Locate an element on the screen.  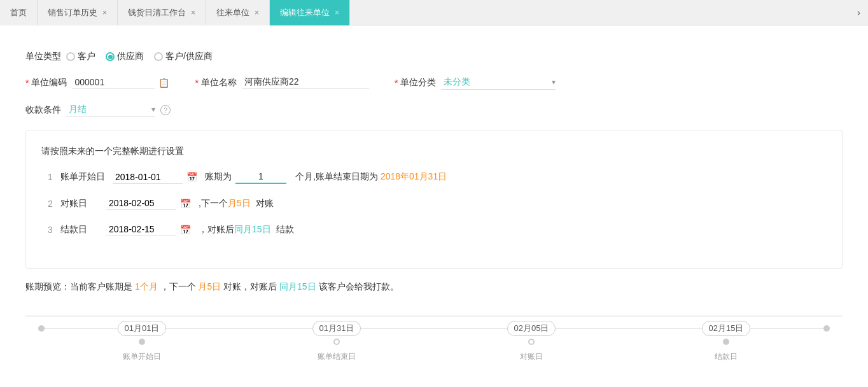
tab-close-partner-units: × is located at coordinates (257, 13).